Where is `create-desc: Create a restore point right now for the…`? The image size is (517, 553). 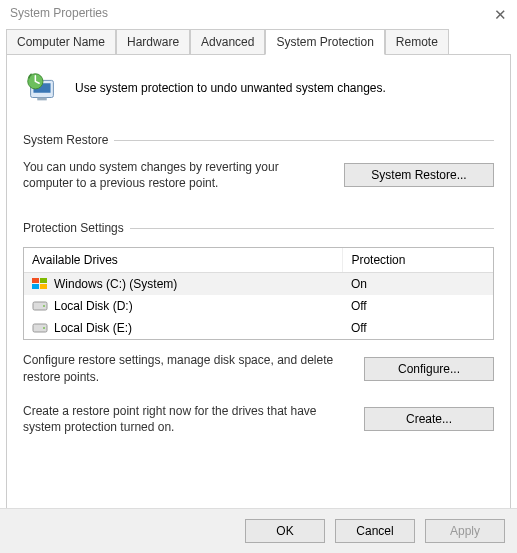
create-desc: Create a restore point right now for the… is located at coordinates (188, 419).